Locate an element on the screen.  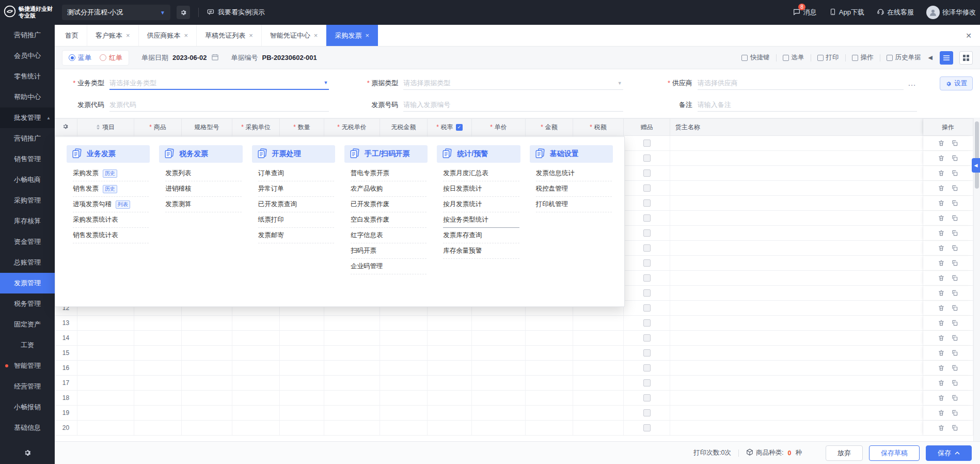
sidebar-item: 采购管理 is located at coordinates (27, 200).